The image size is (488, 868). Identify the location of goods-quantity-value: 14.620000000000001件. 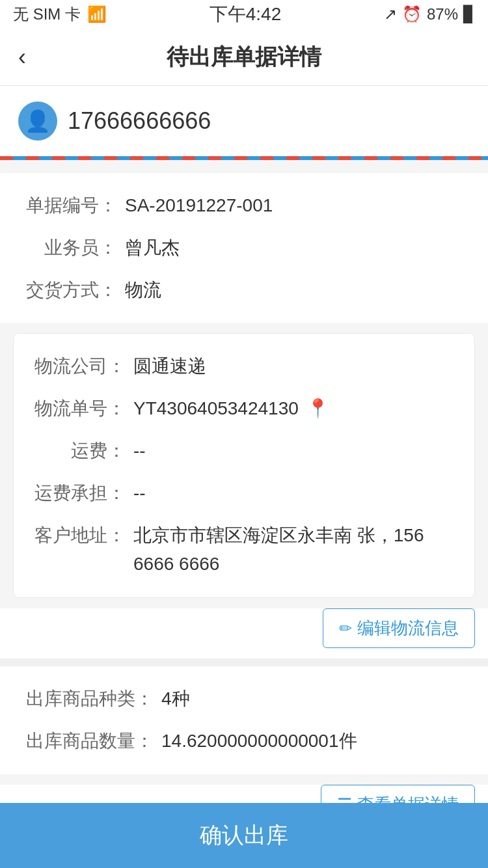
(312, 742).